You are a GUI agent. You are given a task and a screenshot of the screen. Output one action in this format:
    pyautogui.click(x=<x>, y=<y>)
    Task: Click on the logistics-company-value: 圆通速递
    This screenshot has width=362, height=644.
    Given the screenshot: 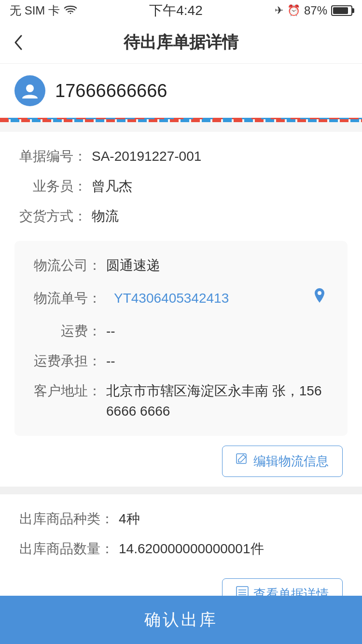 What is the action you would take?
    pyautogui.click(x=215, y=266)
    